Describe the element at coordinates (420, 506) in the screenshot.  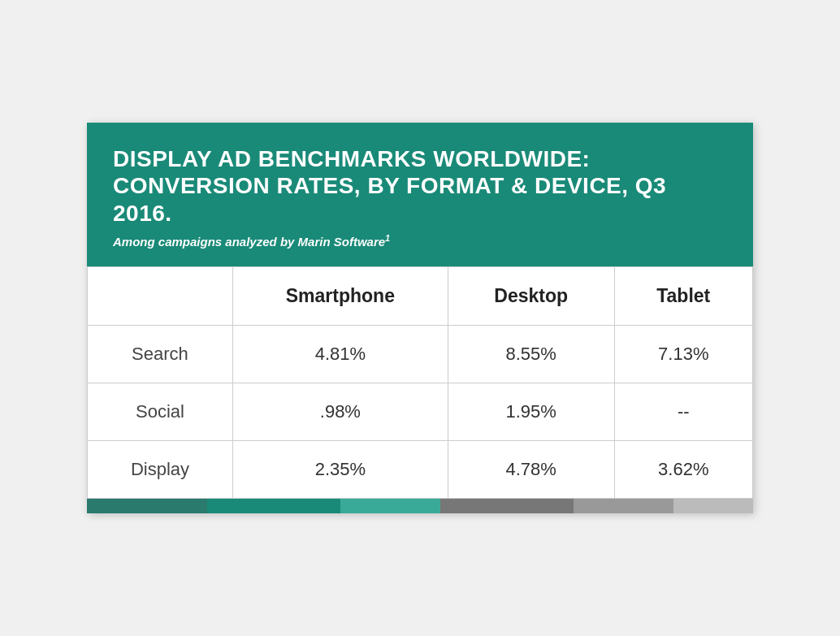
I see `footer-bar` at that location.